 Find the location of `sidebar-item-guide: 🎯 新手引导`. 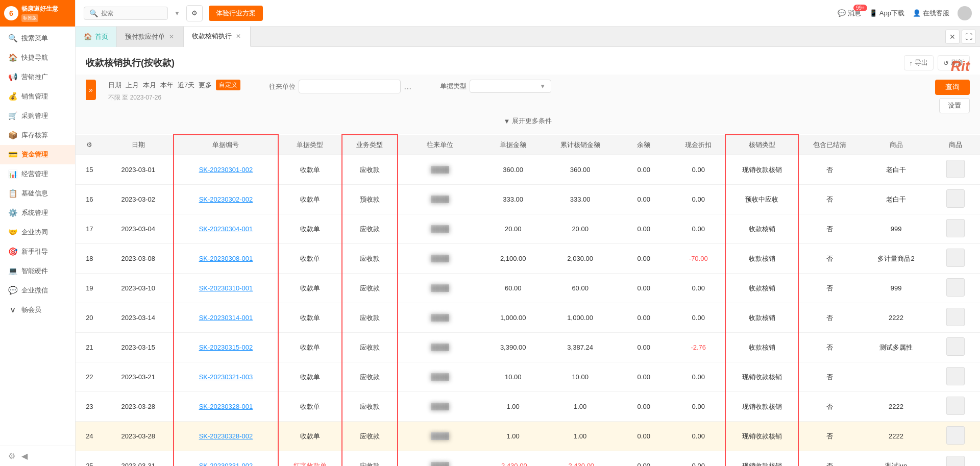

sidebar-item-guide: 🎯 新手引导 is located at coordinates (38, 252).